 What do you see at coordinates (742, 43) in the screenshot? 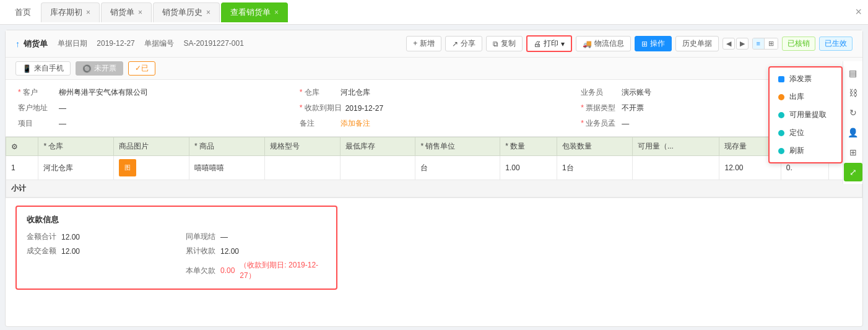
I see `next-record-button: ▶` at bounding box center [742, 43].